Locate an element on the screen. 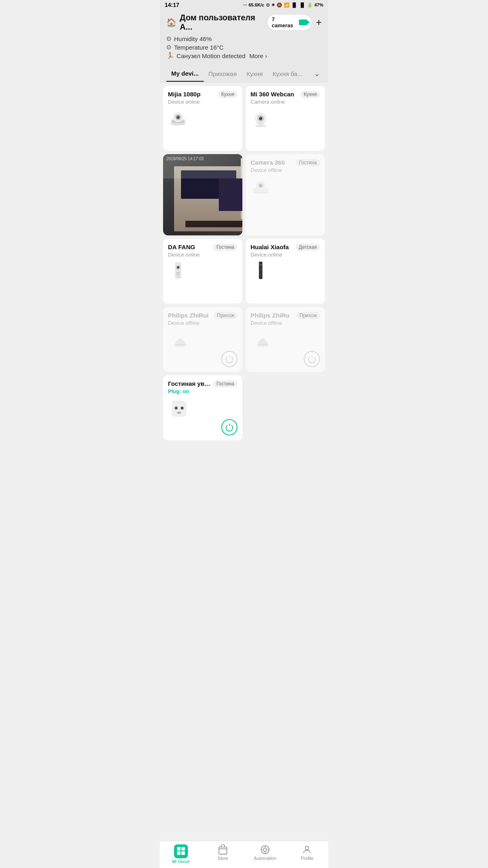  device-name: Hualai Xiaofa is located at coordinates (272, 247).